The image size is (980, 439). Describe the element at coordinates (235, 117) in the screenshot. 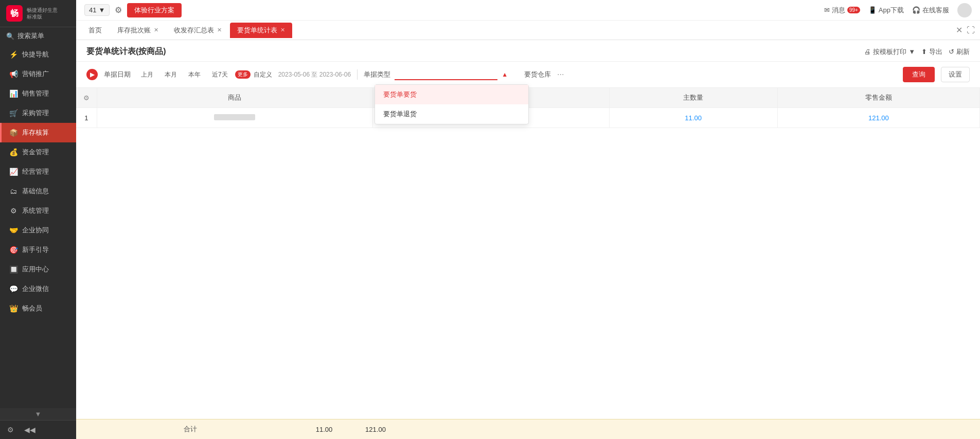

I see `product-name-placeholder` at that location.